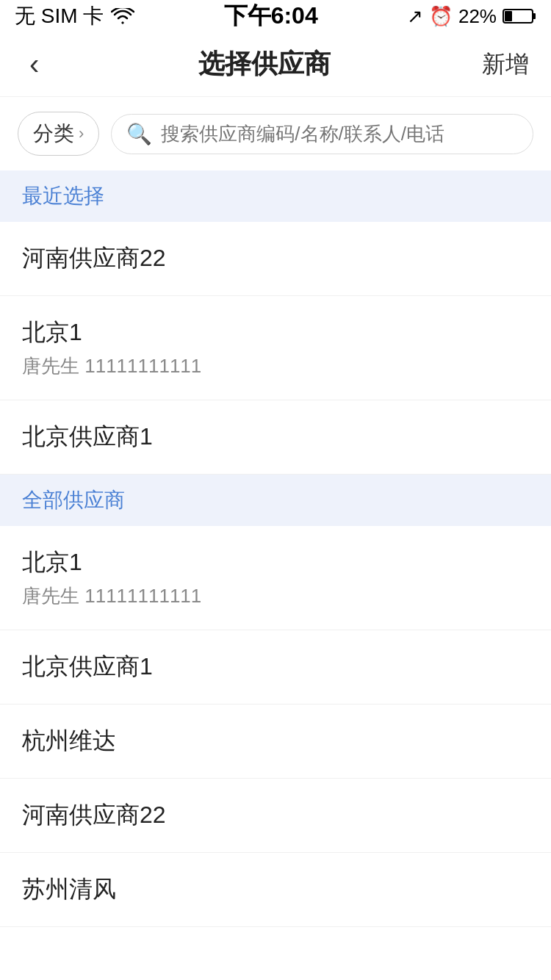 This screenshot has height=980, width=551. Describe the element at coordinates (478, 16) in the screenshot. I see `battery-label: 22%` at that location.